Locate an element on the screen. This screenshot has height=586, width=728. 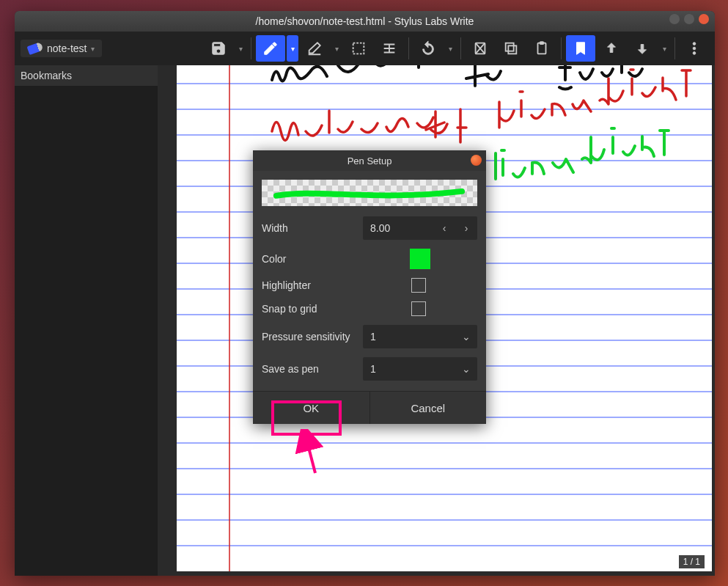
window-title: /home/shovon/note-test.html - Stylus Lab… is located at coordinates (365, 21).